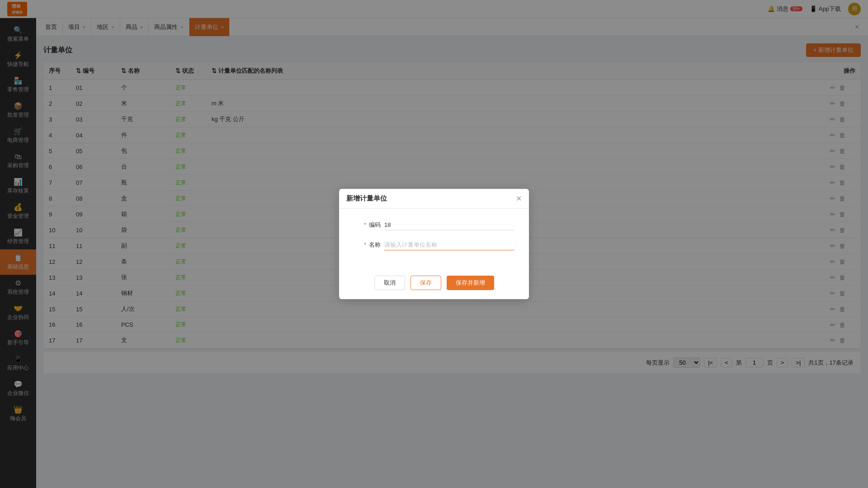 The height and width of the screenshot is (488, 868). What do you see at coordinates (519, 199) in the screenshot?
I see `modal-close-button: ✕` at bounding box center [519, 199].